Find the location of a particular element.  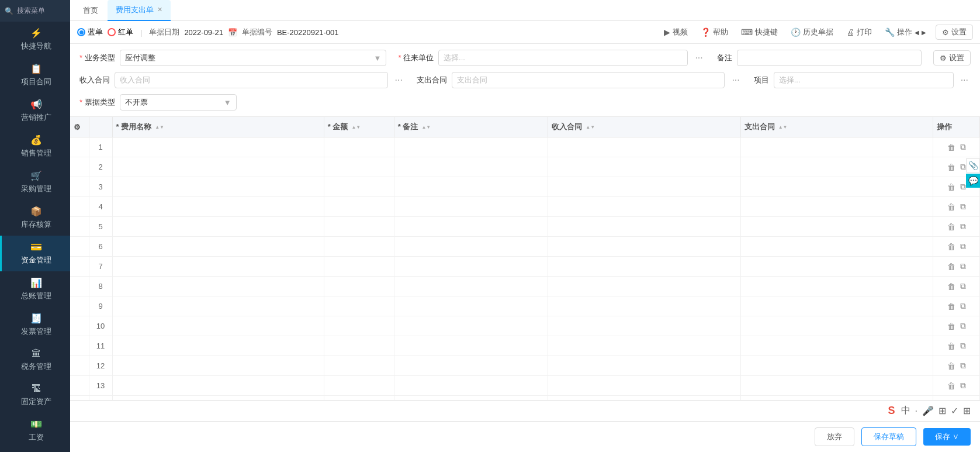

project-input: 选择... is located at coordinates (864, 80).